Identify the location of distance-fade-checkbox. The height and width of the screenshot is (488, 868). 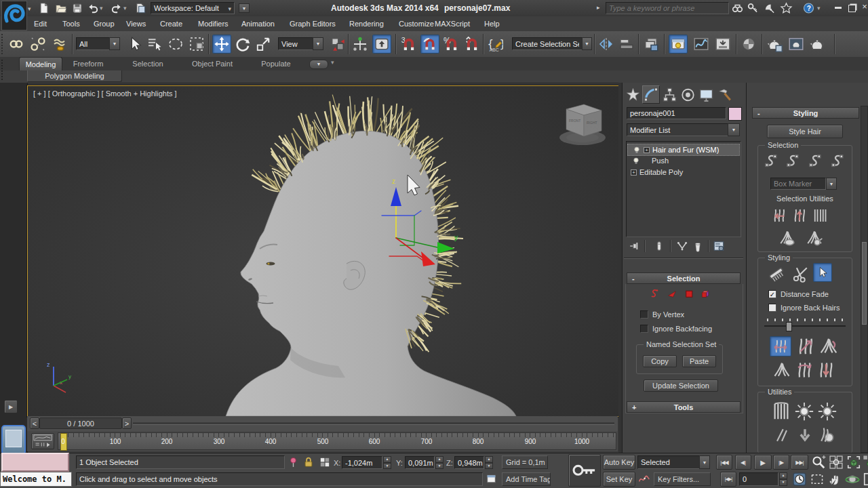
(772, 294).